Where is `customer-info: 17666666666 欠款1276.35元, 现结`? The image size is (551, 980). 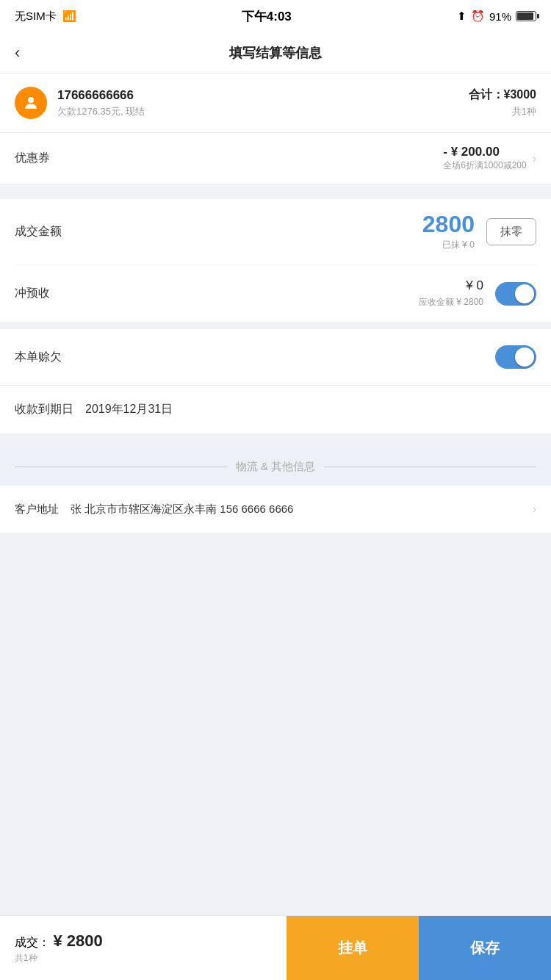
customer-info: 17666666666 欠款1276.35元, 现结 is located at coordinates (263, 103).